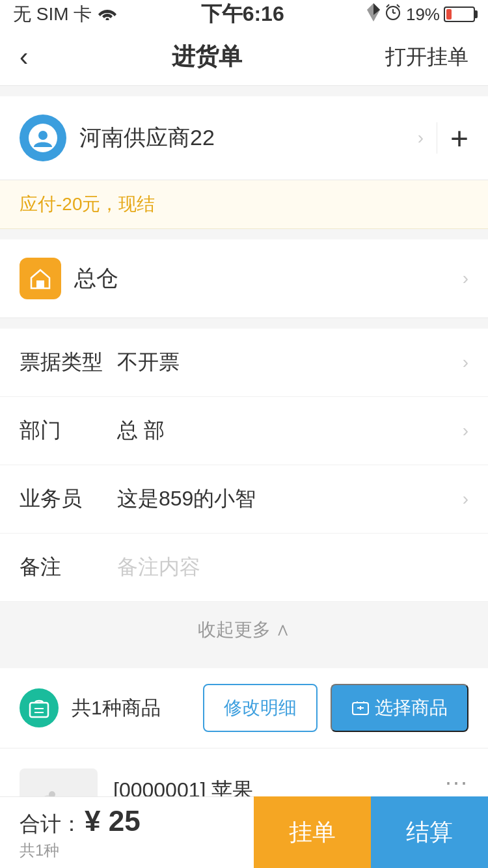 The image size is (488, 868). Describe the element at coordinates (284, 431) in the screenshot. I see `dept-value: 总 部` at that location.